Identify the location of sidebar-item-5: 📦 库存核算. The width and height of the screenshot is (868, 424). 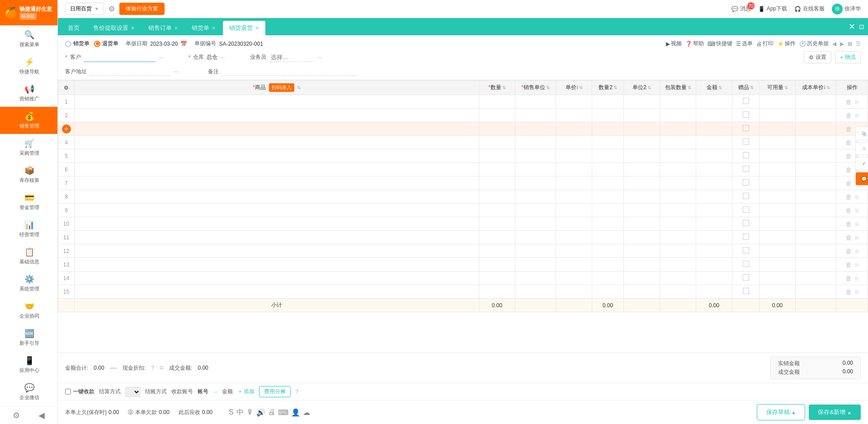
(29, 175).